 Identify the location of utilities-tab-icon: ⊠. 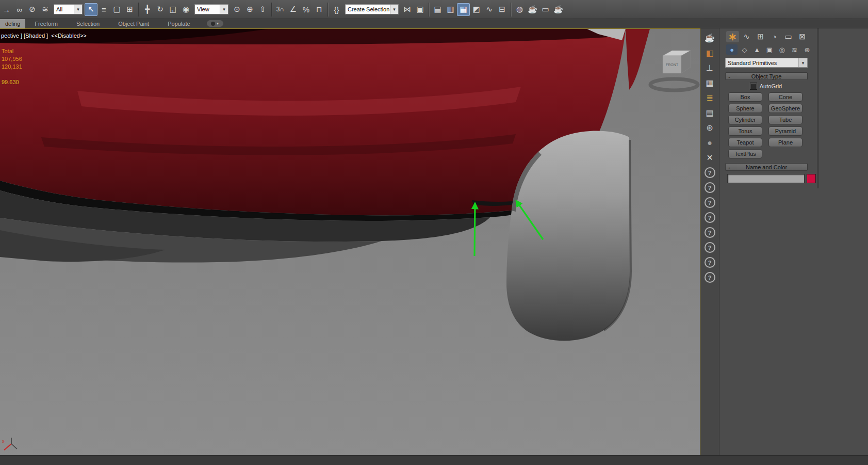
(803, 37).